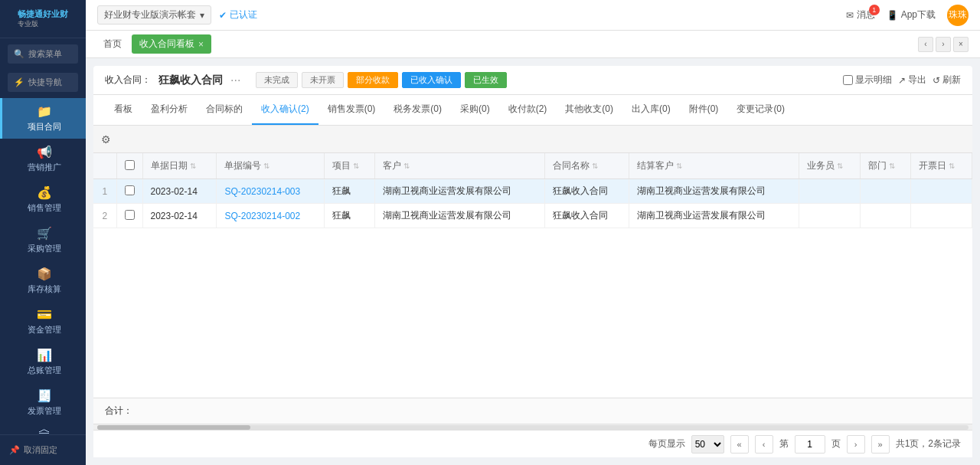 Image resolution: width=980 pixels, height=465 pixels. What do you see at coordinates (418, 110) in the screenshot?
I see `detail-tab-5: 税务发票(0)` at bounding box center [418, 110].